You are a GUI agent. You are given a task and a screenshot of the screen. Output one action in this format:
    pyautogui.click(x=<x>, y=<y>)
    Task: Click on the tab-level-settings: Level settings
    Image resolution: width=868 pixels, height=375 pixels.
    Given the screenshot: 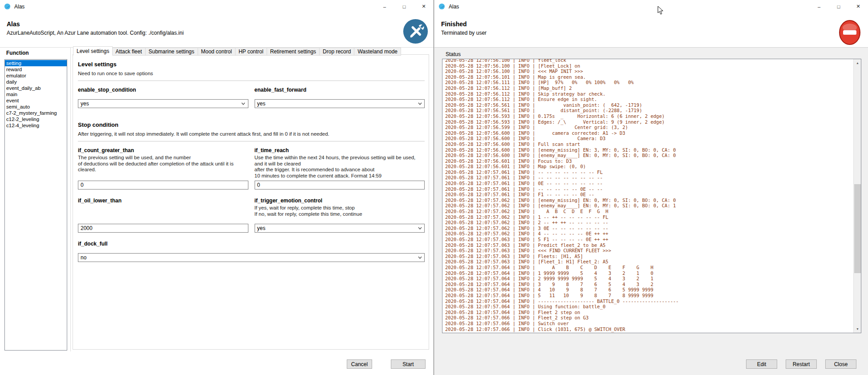 What is the action you would take?
    pyautogui.click(x=93, y=51)
    